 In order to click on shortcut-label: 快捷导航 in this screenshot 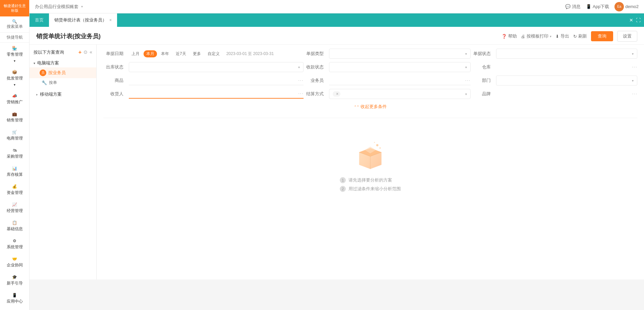, I will do `click(15, 38)`.